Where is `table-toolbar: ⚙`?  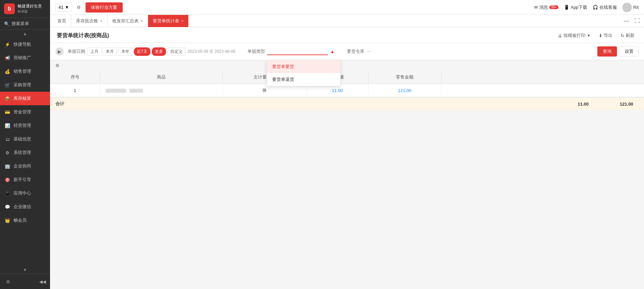 table-toolbar: ⚙ is located at coordinates (347, 66).